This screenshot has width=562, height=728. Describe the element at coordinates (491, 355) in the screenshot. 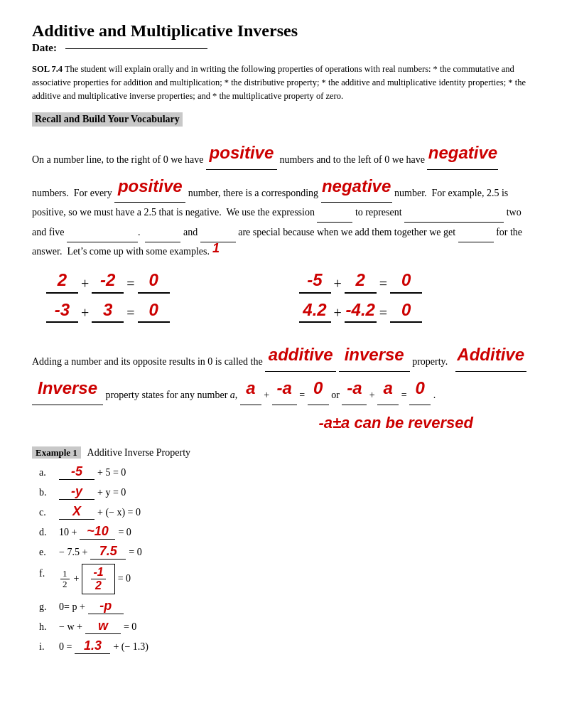

I see `blank-additive2: Additive` at that location.